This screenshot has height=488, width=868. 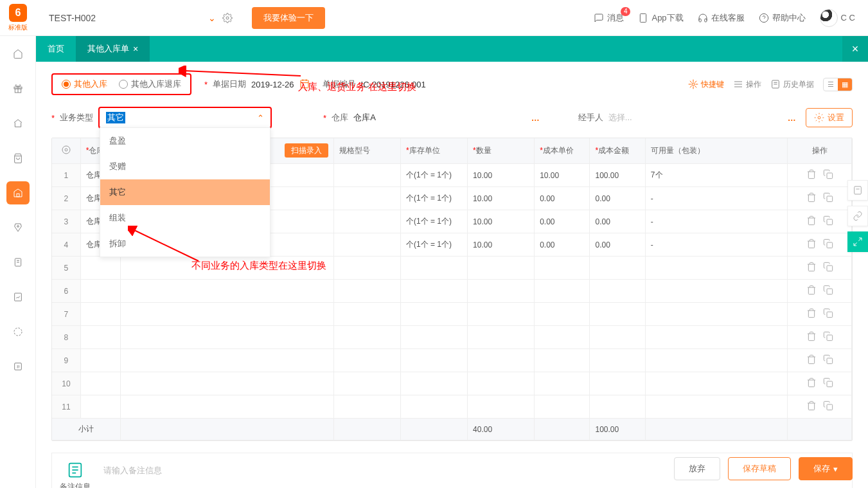 What do you see at coordinates (770, 85) in the screenshot?
I see `toolbar-actions: 快捷键 操作 历史单据 ☰ ▦` at bounding box center [770, 85].